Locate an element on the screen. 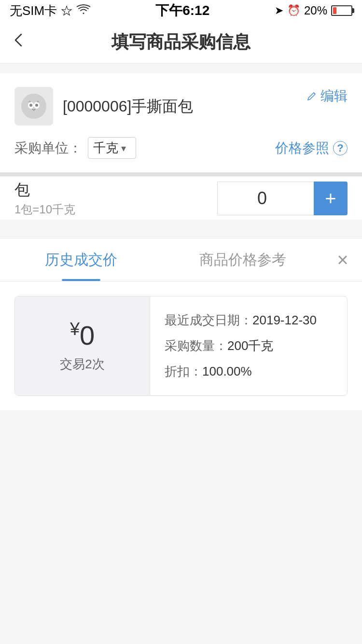 This screenshot has height=644, width=362. quantity-input-group: + is located at coordinates (282, 198).